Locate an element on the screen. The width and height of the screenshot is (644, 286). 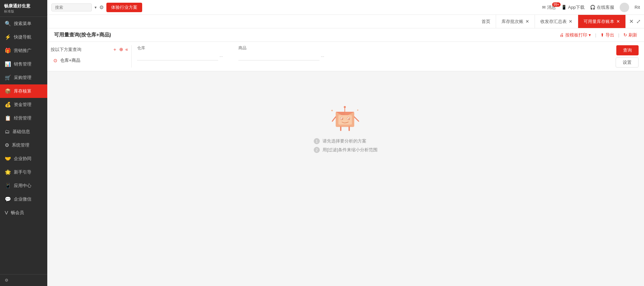
sidebar-item-member: V畅会员 is located at coordinates (24, 213).